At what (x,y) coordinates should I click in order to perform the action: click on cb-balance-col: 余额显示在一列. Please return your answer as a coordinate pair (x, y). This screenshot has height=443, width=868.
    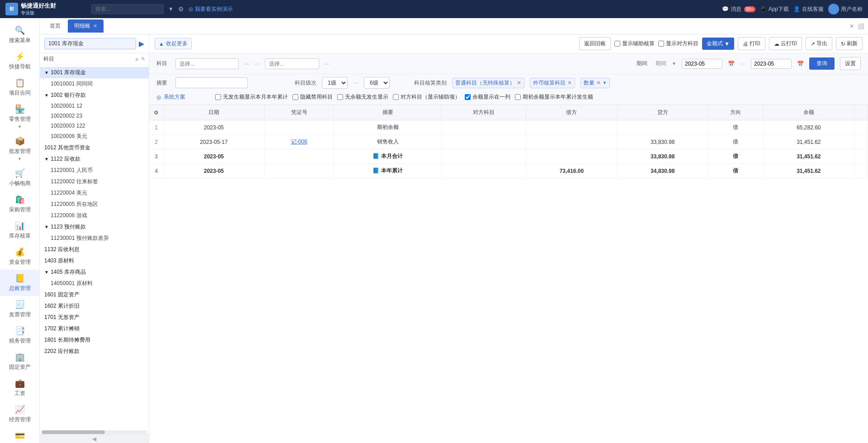
    Looking at the image, I should click on (487, 97).